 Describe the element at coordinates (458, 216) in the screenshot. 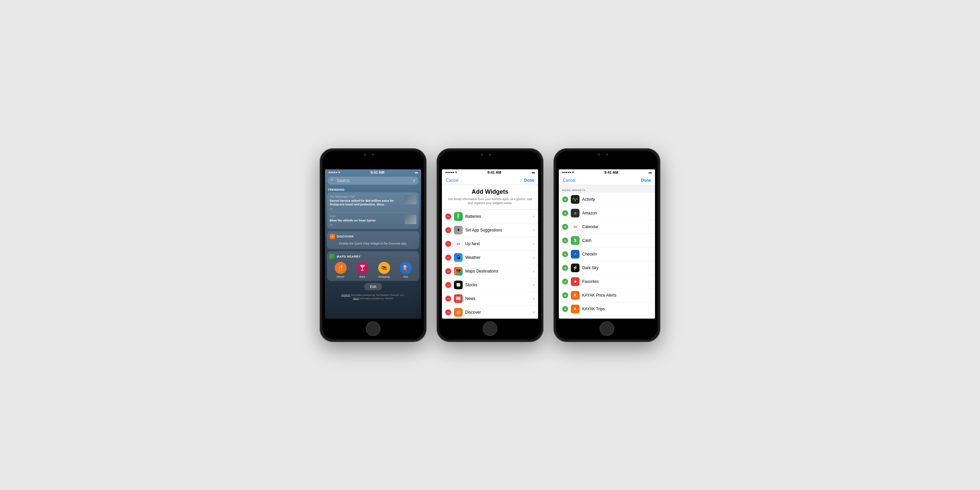

I see `batteries-icon: 🔋` at that location.